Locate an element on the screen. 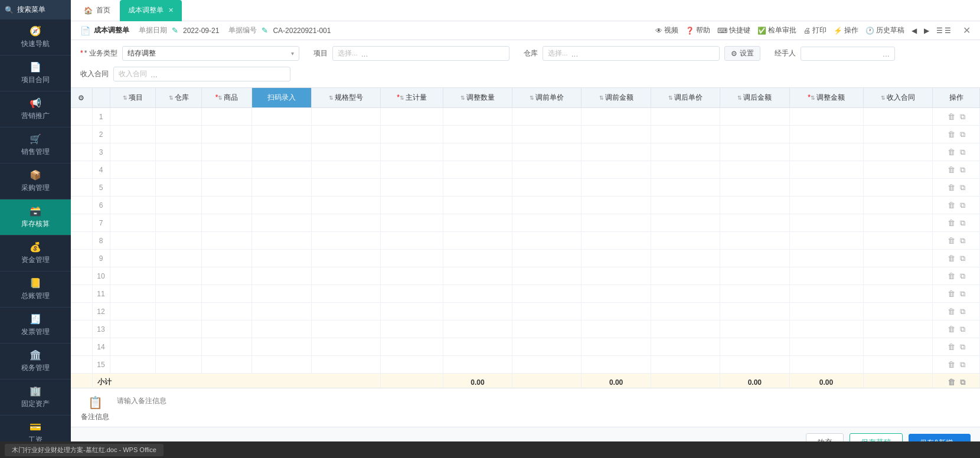 The height and width of the screenshot is (458, 980). project-select: 选择... ... is located at coordinates (421, 53).